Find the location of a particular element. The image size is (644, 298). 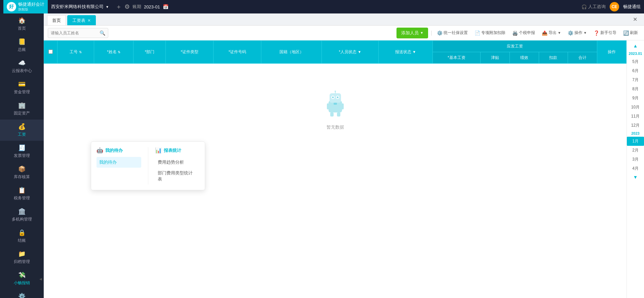

ledger-icon: 📒 is located at coordinates (22, 42).